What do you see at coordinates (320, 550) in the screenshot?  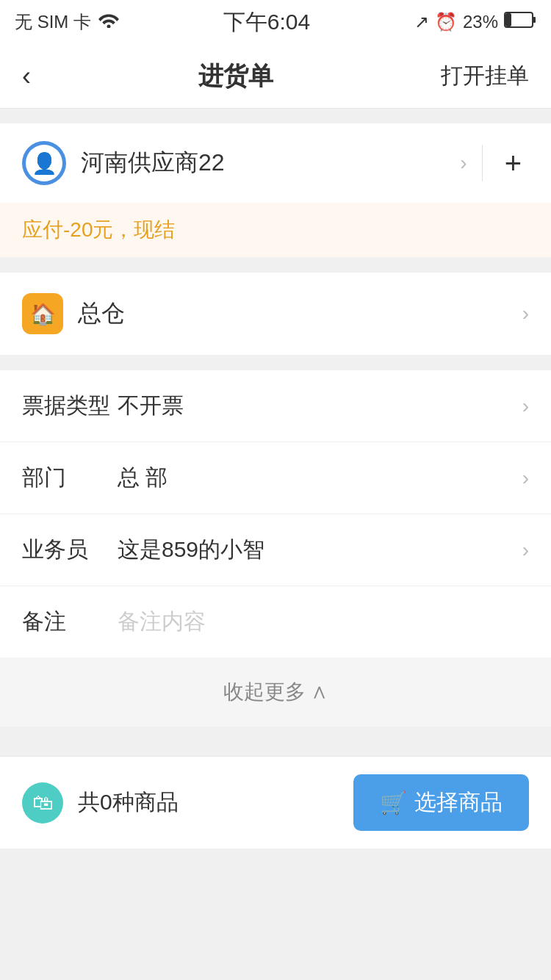 I see `salesperson-value: 这是859的小智` at bounding box center [320, 550].